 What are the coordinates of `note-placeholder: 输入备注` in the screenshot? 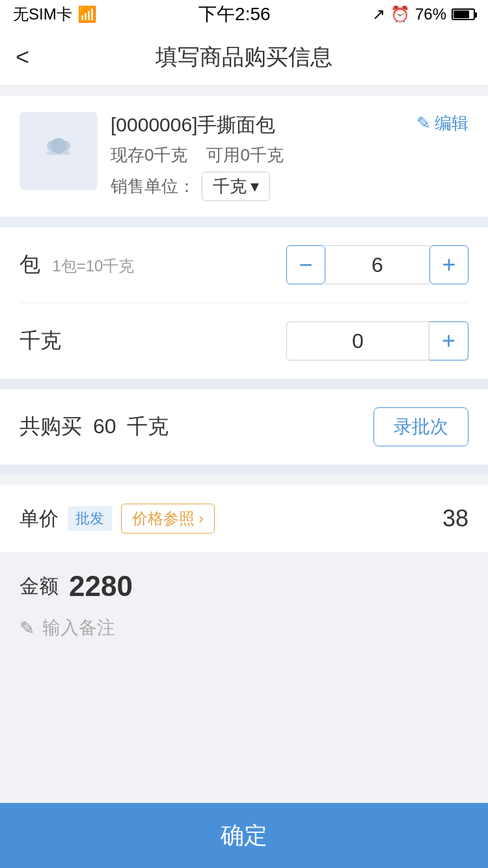 It's located at (79, 628).